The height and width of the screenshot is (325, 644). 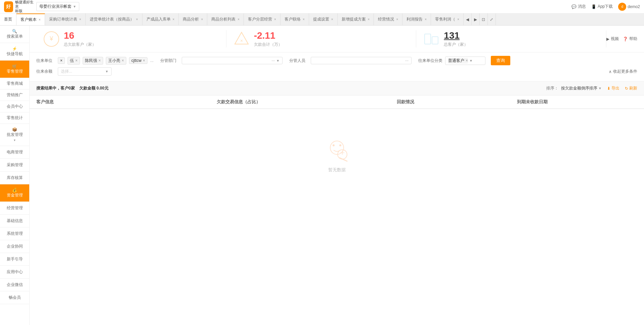 I want to click on tab-expand-btn: ⊡, so click(x=484, y=20).